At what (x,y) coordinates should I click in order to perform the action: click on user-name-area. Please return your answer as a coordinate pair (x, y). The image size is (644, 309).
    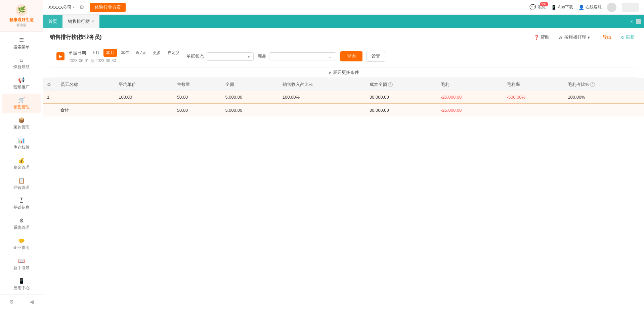
    Looking at the image, I should click on (630, 7).